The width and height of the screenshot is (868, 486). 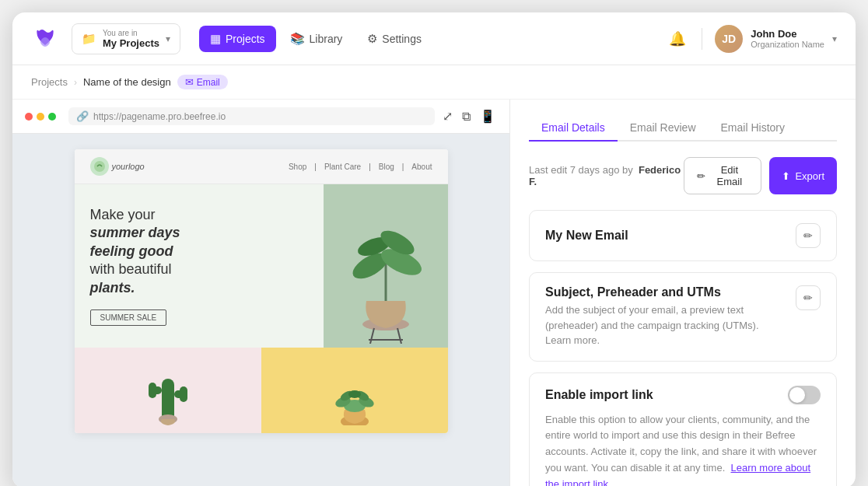 I want to click on preview-actions: ⤢ ⧉ 📱, so click(x=469, y=117).